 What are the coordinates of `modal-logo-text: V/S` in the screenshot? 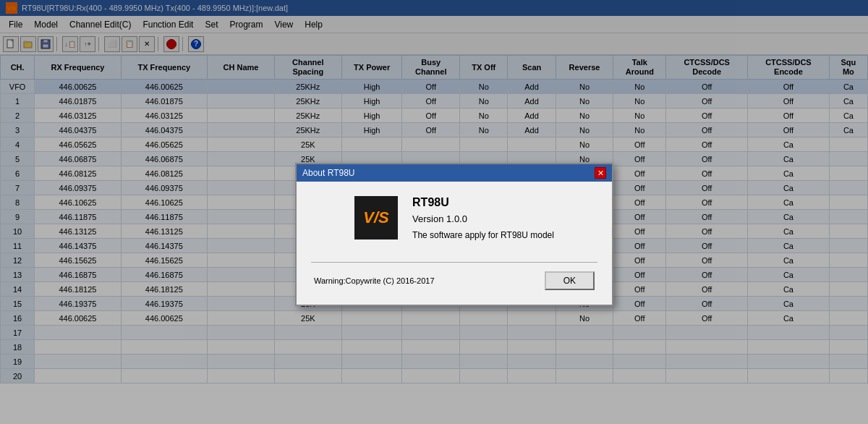 It's located at (376, 218).